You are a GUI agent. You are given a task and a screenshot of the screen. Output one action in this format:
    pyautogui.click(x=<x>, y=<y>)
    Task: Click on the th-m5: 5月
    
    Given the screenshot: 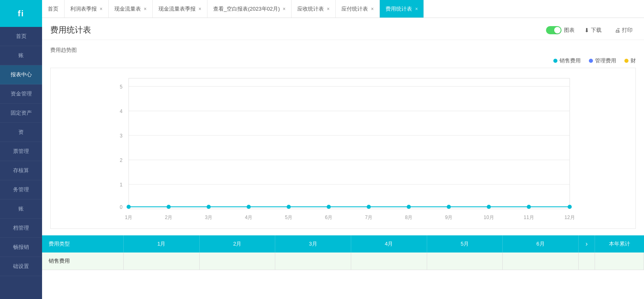 What is the action you would take?
    pyautogui.click(x=465, y=244)
    